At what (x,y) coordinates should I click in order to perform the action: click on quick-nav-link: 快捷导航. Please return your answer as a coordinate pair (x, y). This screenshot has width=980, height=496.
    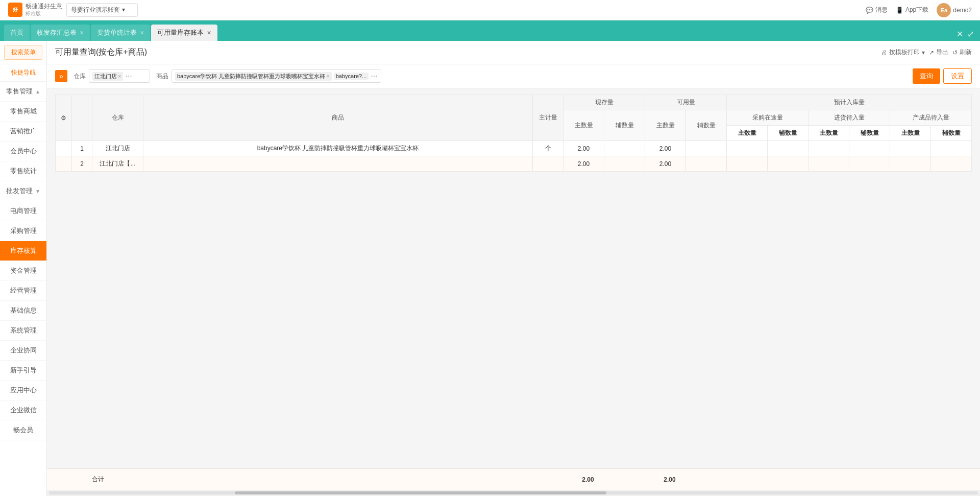
    Looking at the image, I should click on (23, 73).